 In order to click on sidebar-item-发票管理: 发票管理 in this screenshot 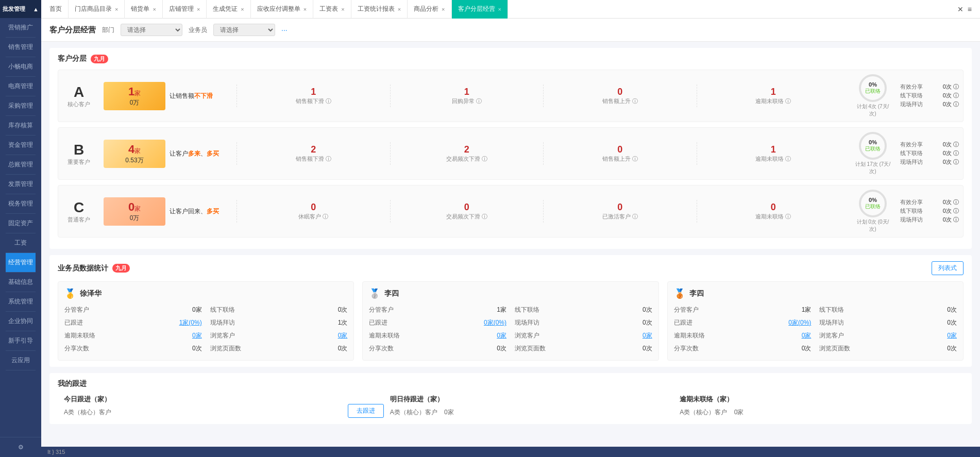, I will do `click(21, 184)`.